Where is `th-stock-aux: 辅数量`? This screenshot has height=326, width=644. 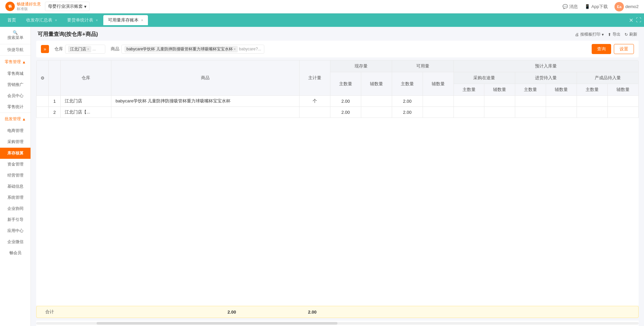
th-stock-aux: 辅数量 is located at coordinates (376, 84).